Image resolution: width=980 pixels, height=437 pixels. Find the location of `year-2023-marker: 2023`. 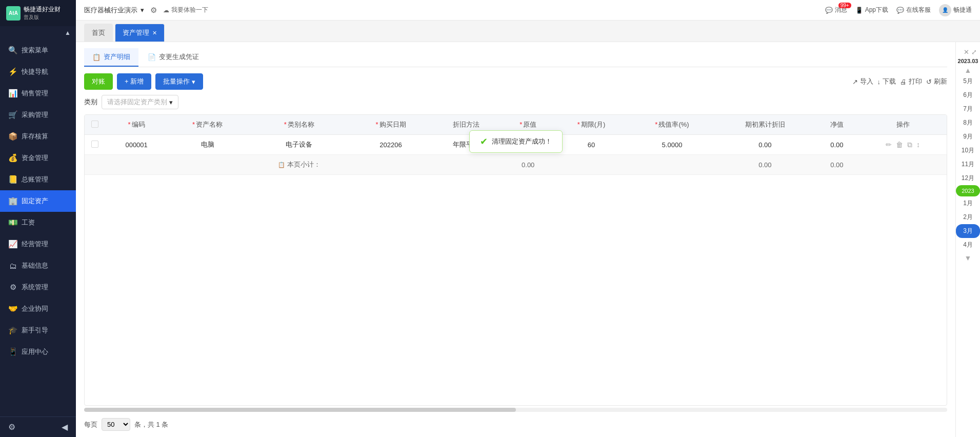

year-2023-marker: 2023 is located at coordinates (968, 191).